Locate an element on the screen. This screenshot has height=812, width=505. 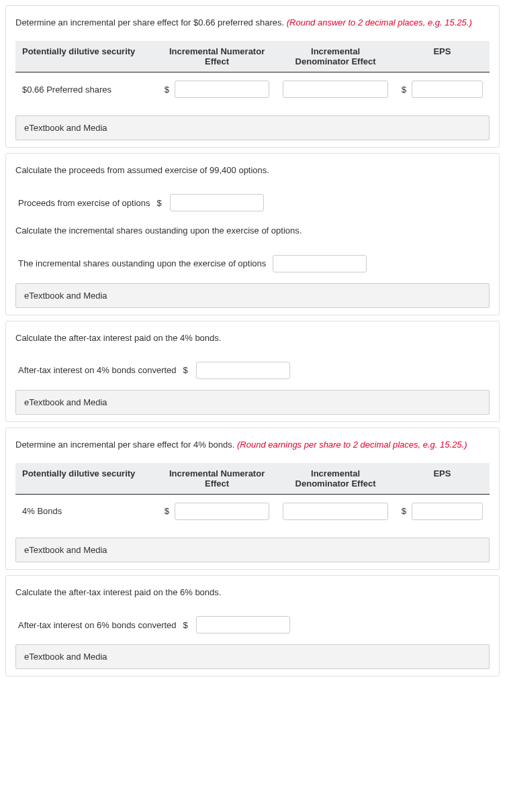
table-preferred: Potentially dilutive security Incrementa… is located at coordinates (252, 74).